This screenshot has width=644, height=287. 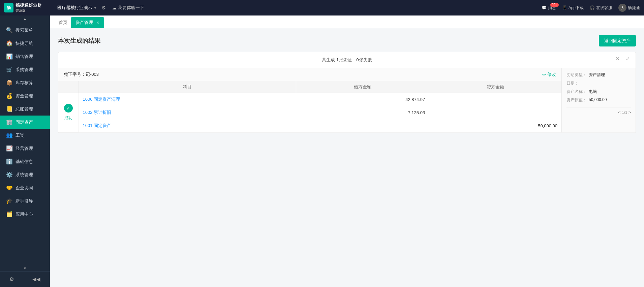 I want to click on voucher-header-row: 凭证字号：记-003 ✏ 修改, so click(x=310, y=75).